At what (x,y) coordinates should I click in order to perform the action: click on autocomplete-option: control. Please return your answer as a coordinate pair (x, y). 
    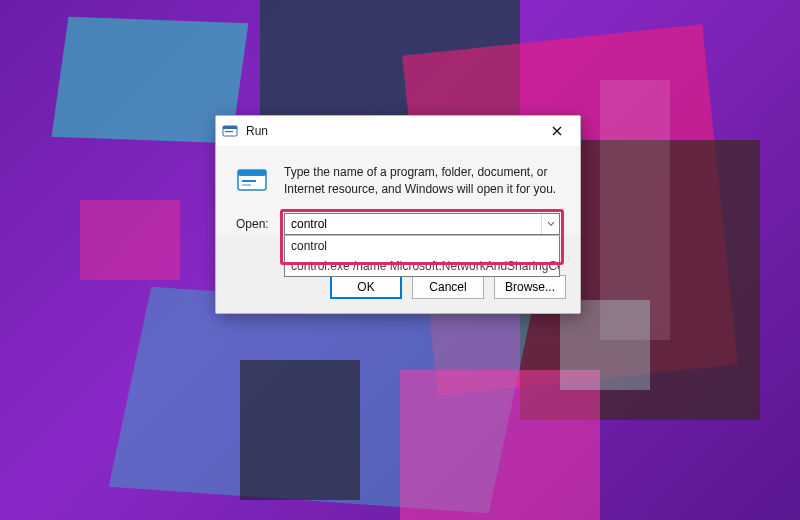
    Looking at the image, I should click on (422, 246).